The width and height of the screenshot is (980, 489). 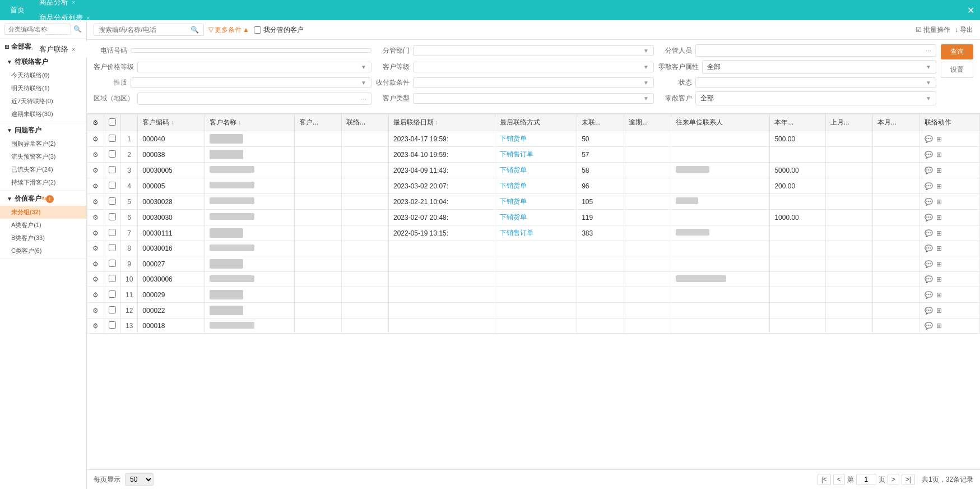 What do you see at coordinates (43, 157) in the screenshot?
I see `sidebar-item-1-1: 流失预警客户(3)` at bounding box center [43, 157].